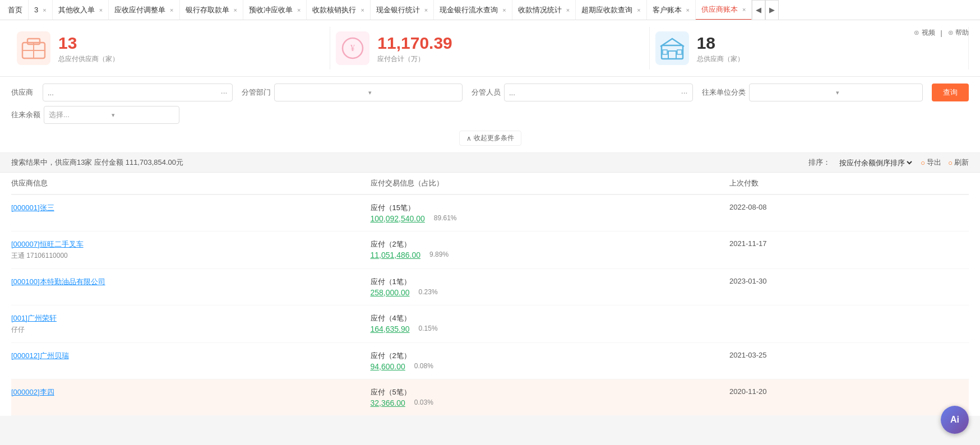 The image size is (980, 445). Describe the element at coordinates (224, 92) in the screenshot. I see `supplier-dots-icon: ···` at that location.